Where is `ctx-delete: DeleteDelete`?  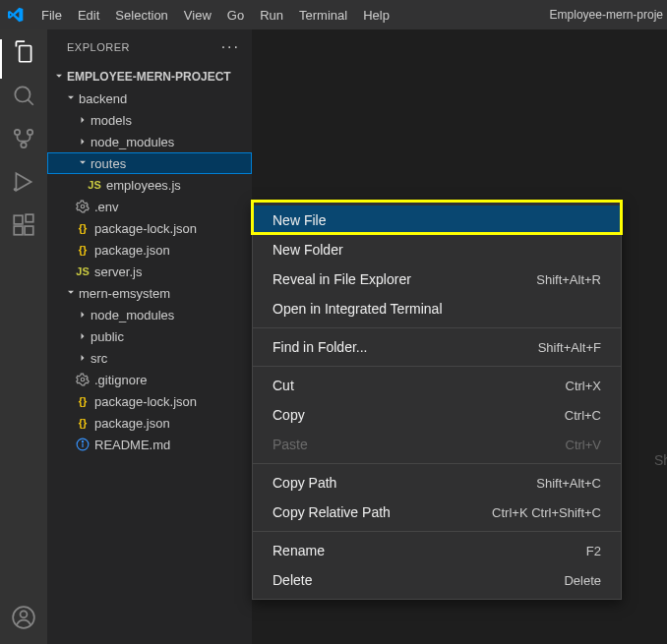
ctx-delete: DeleteDelete is located at coordinates (437, 580).